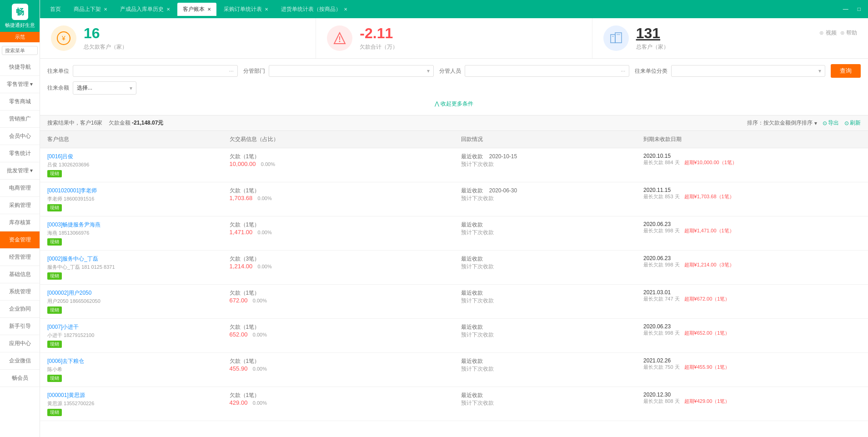  Describe the element at coordinates (20, 102) in the screenshot. I see `sidebar-item-retail-mall: 零售商城` at that location.